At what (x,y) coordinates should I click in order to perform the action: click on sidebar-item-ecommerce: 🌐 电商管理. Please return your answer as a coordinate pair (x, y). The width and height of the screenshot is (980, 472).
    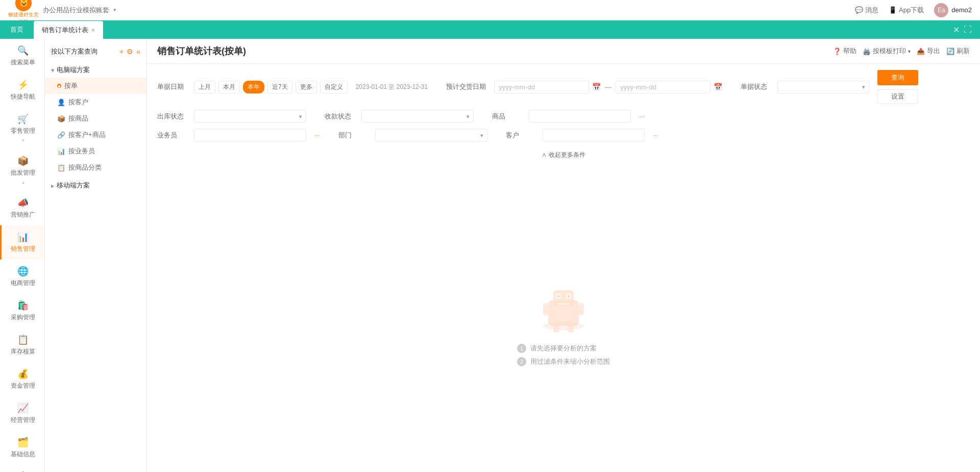
    Looking at the image, I should click on (22, 277).